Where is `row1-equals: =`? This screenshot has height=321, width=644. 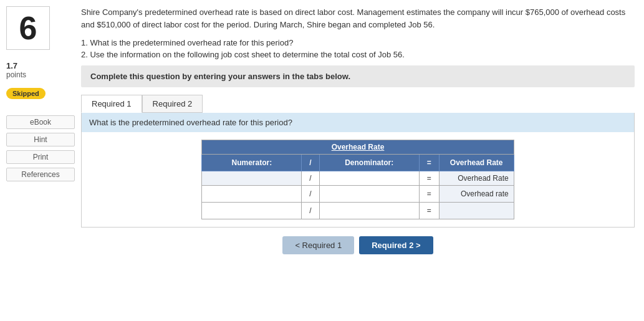
row1-equals: = is located at coordinates (429, 194).